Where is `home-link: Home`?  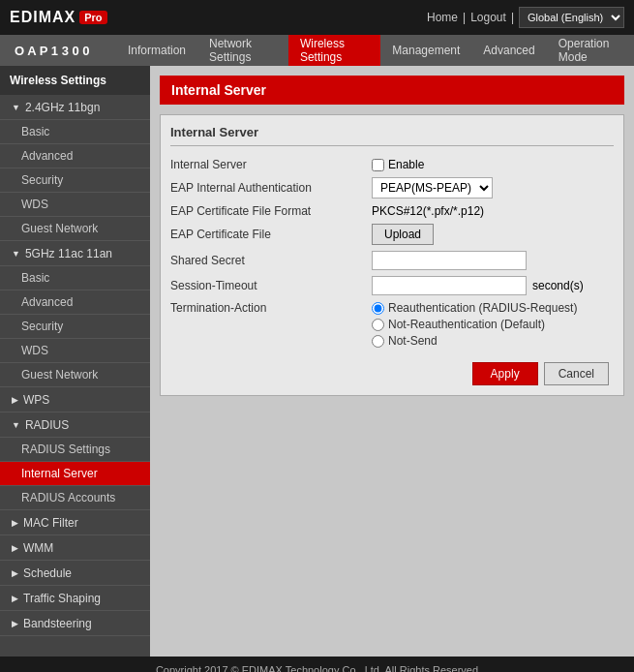
home-link: Home is located at coordinates (442, 17).